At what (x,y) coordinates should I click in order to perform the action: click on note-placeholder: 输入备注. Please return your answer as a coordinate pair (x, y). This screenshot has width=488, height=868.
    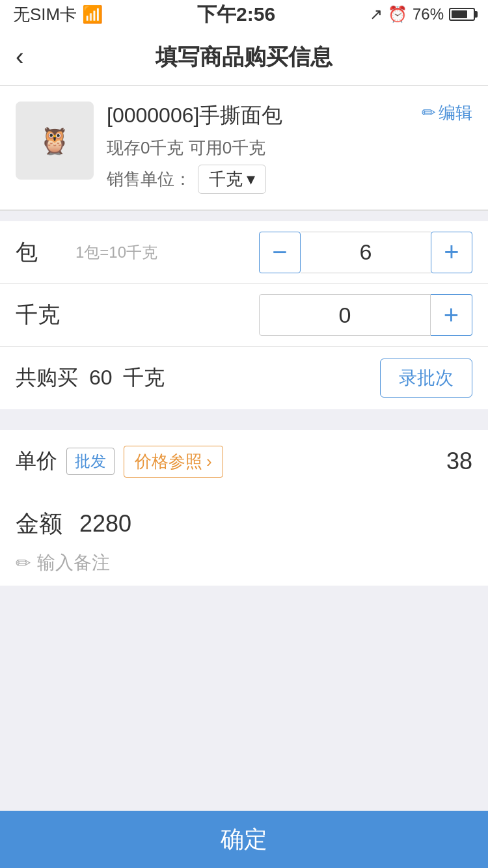
    Looking at the image, I should click on (74, 563).